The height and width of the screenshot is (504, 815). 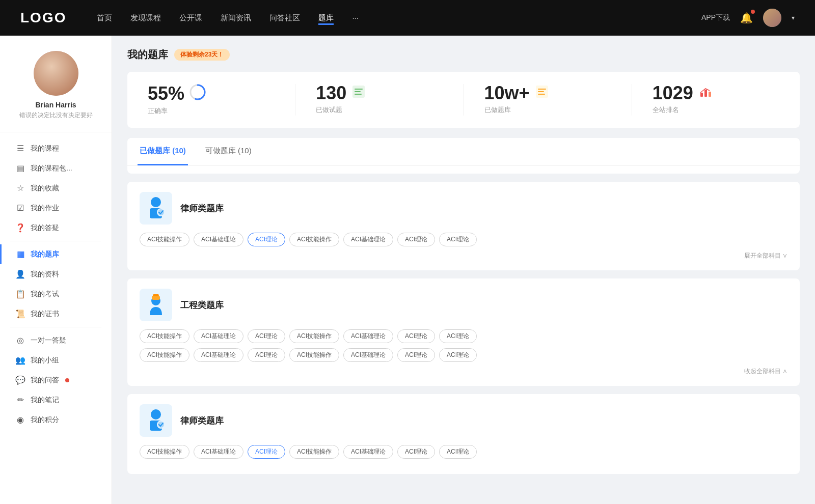 What do you see at coordinates (165, 239) in the screenshot?
I see `tag-1-0: ACI技能操作` at bounding box center [165, 239].